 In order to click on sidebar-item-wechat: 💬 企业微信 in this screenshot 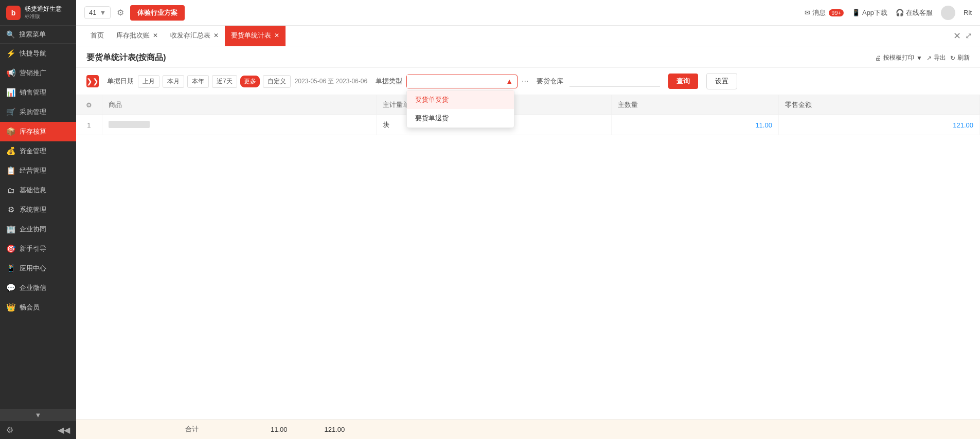, I will do `click(38, 288)`.